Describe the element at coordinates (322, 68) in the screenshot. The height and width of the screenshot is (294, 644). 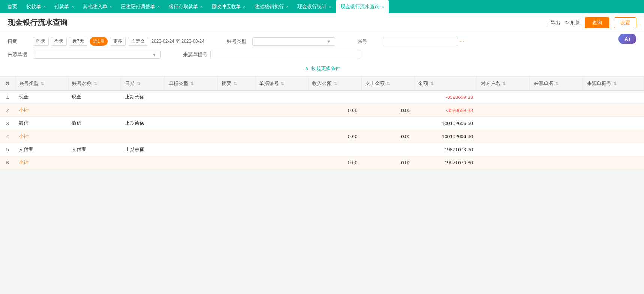
I see `collapse-bar: ∧ 收起更多条件` at that location.